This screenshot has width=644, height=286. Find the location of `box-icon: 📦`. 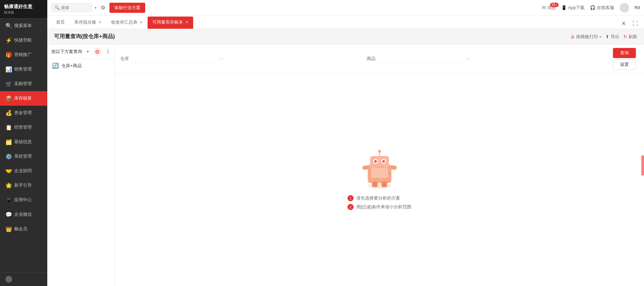

box-icon: 📦 is located at coordinates (8, 99).